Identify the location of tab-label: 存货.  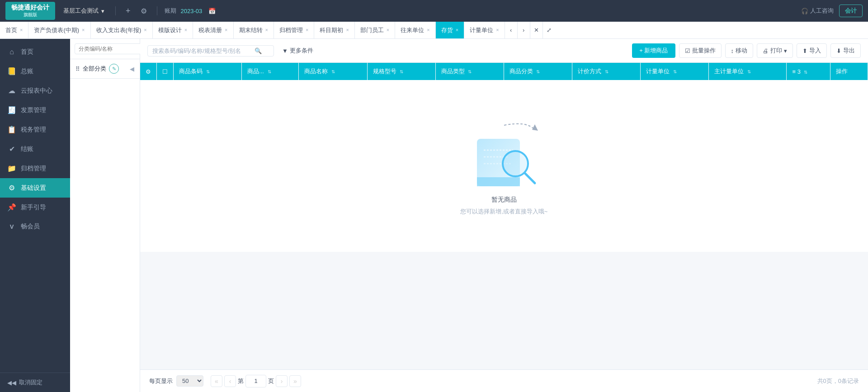
(447, 30).